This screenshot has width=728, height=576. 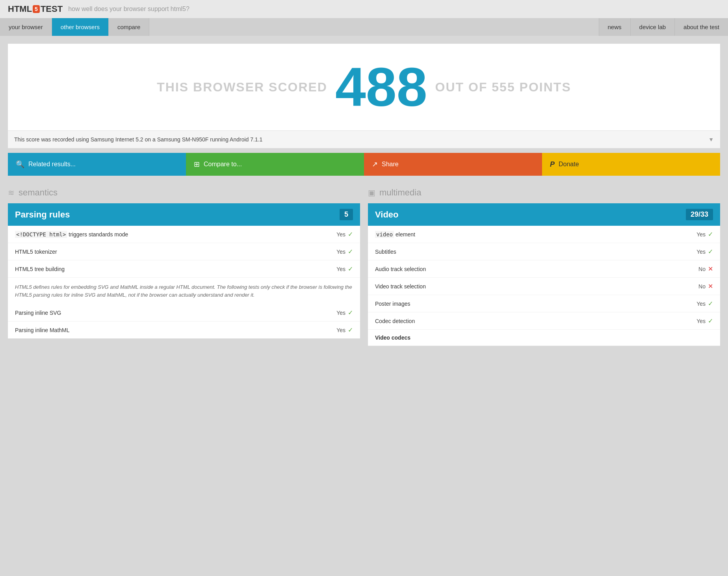 What do you see at coordinates (381, 87) in the screenshot?
I see `score-number: 488` at bounding box center [381, 87].